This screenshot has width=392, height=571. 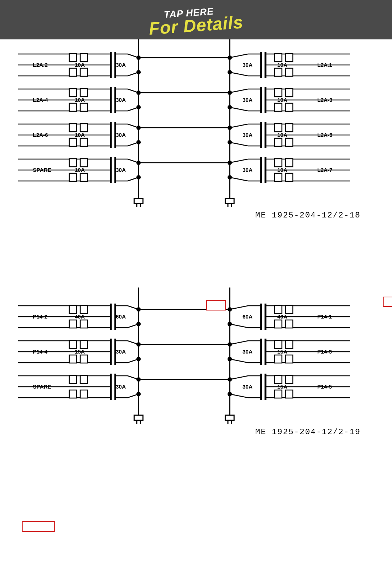 What do you see at coordinates (308, 432) in the screenshot?
I see `panel-caption: ME 1925-204-12/2-19` at bounding box center [308, 432].